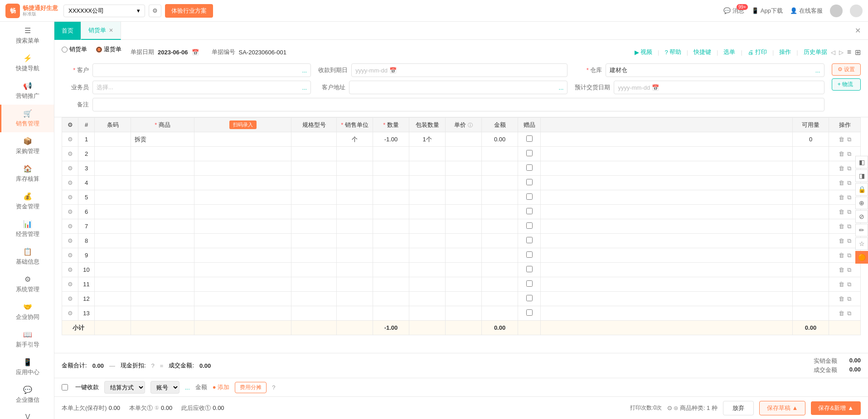 Image resolution: width=868 pixels, height=419 pixels. Describe the element at coordinates (767, 11) in the screenshot. I see `app-download-button: 📱 App下载` at that location.